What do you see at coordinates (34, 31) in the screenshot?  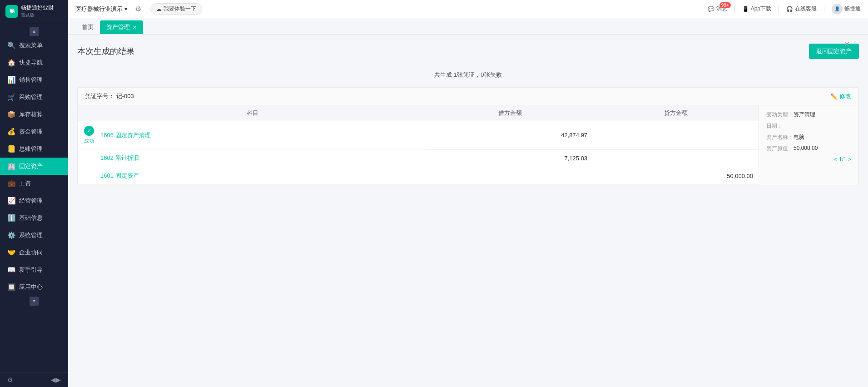 I see `scroll-up-arrow: ▲` at bounding box center [34, 31].